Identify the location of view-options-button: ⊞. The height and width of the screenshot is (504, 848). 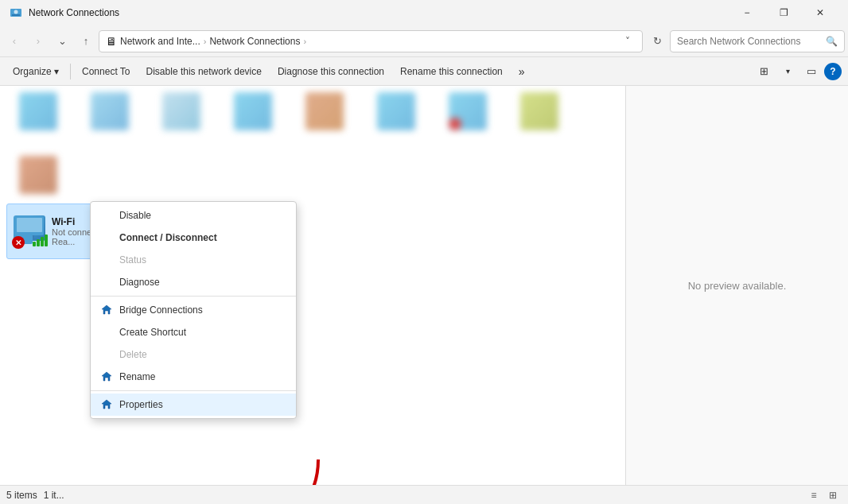
(764, 72).